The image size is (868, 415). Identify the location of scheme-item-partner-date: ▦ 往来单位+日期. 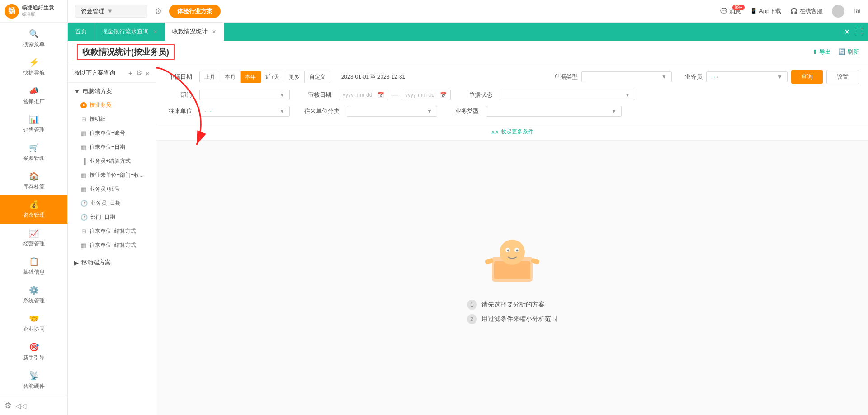
(112, 147).